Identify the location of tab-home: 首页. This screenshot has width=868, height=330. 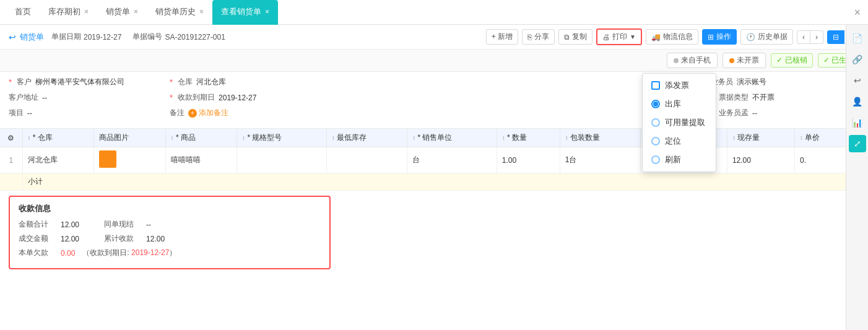
(23, 12).